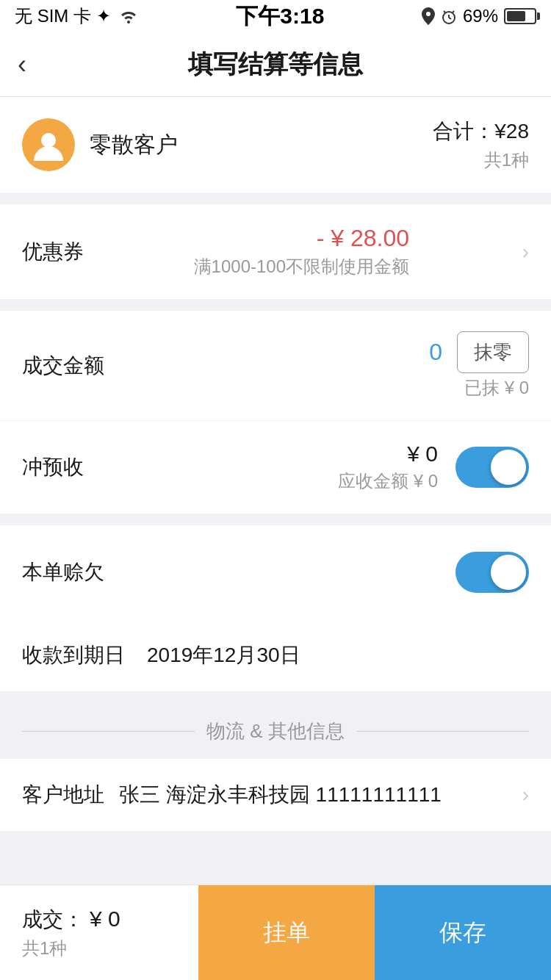 The image size is (551, 980). I want to click on battery-icon, so click(520, 16).